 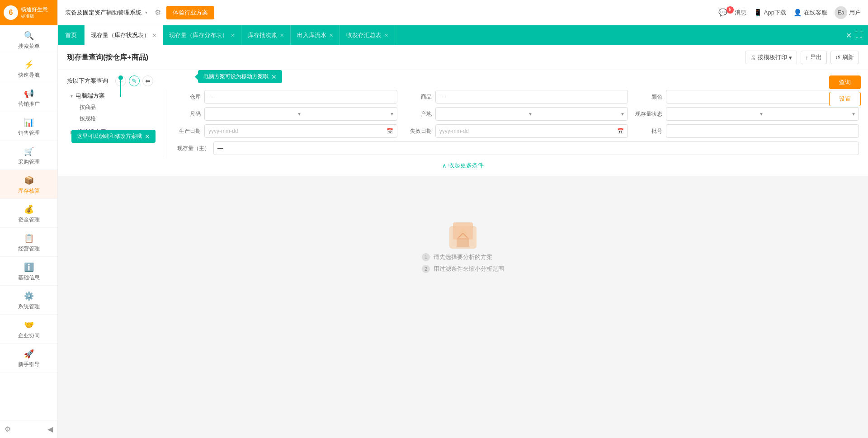 What do you see at coordinates (331, 35) in the screenshot?
I see `tab-close-inout-flow: ✕` at bounding box center [331, 35].